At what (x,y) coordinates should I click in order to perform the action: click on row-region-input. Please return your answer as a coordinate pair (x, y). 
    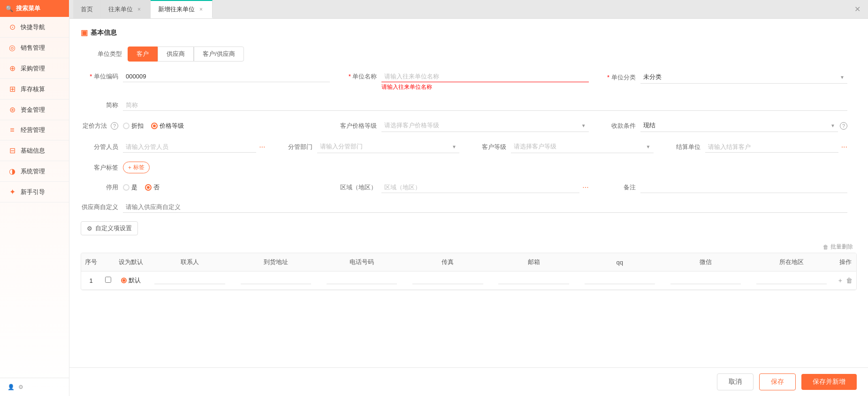
    Looking at the image, I should click on (792, 280).